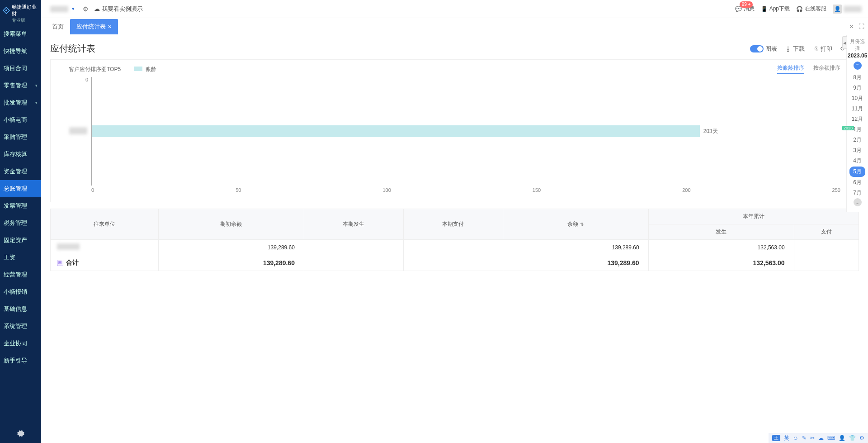  What do you see at coordinates (576, 224) in the screenshot?
I see `col-balance: 余额⇅` at bounding box center [576, 224].